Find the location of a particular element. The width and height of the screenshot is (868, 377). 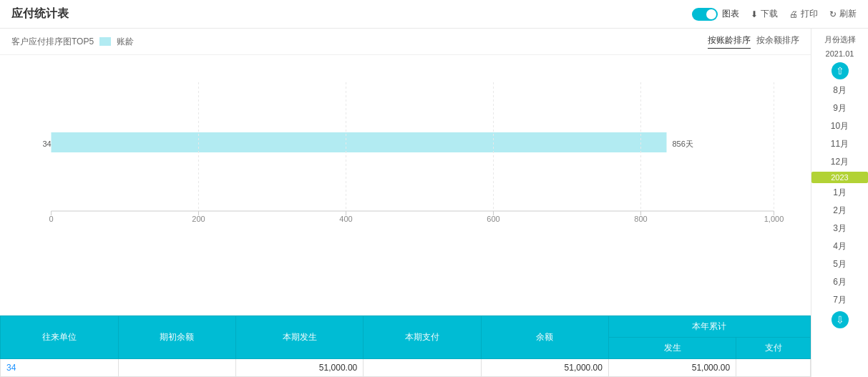

chart-toggle is located at coordinates (705, 14).